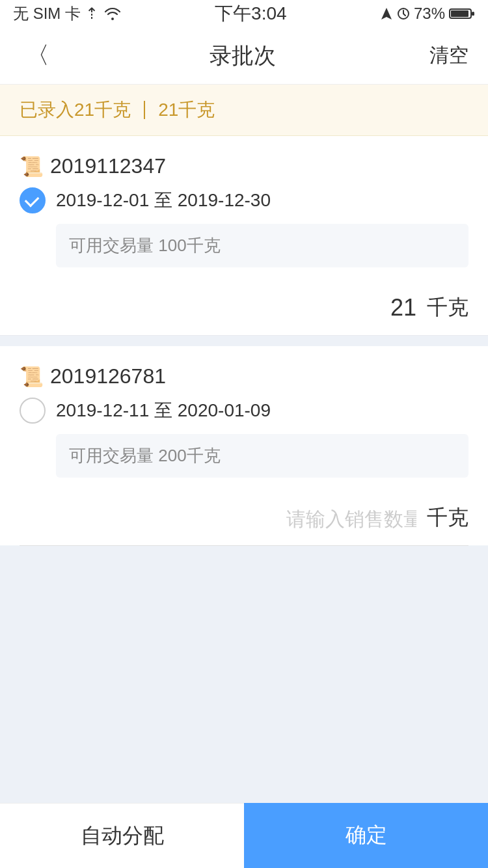  I want to click on status-right: 73%, so click(427, 14).